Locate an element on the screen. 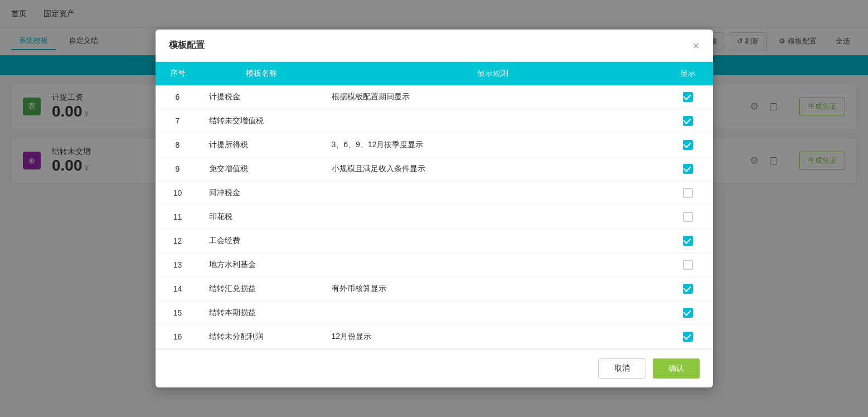  cell-index: 10 is located at coordinates (178, 193).